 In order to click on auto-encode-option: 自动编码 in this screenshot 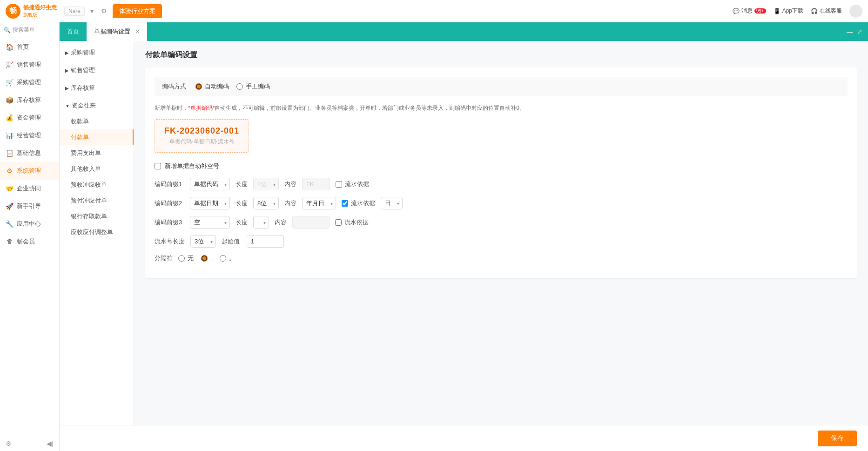, I will do `click(212, 87)`.